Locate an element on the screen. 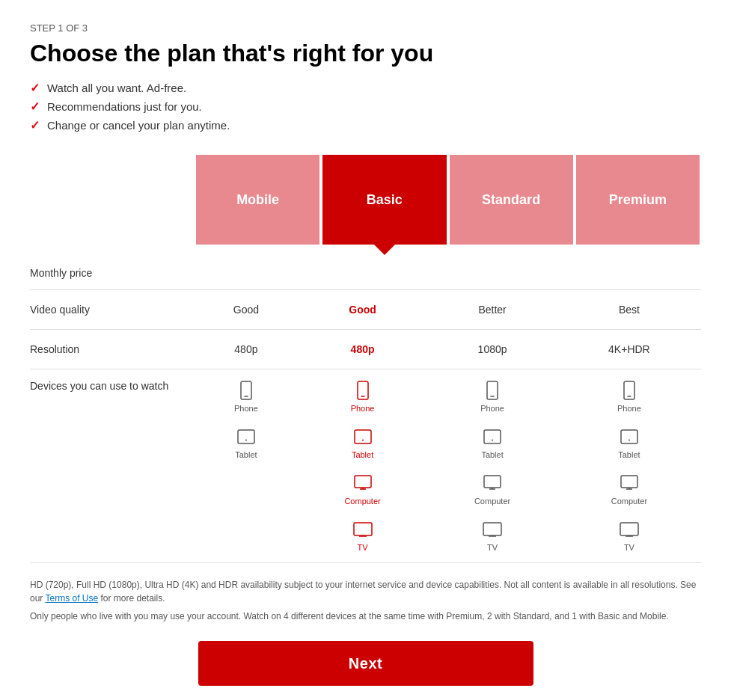 Image resolution: width=731 pixels, height=700 pixels. page-title: Choose the plan that's right for you is located at coordinates (365, 54).